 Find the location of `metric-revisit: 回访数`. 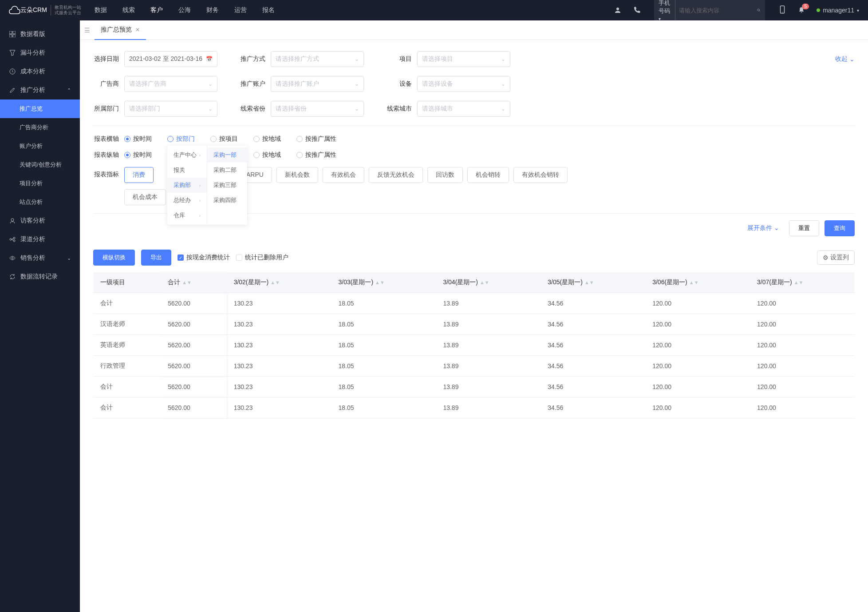

metric-revisit: 回访数 is located at coordinates (445, 175).